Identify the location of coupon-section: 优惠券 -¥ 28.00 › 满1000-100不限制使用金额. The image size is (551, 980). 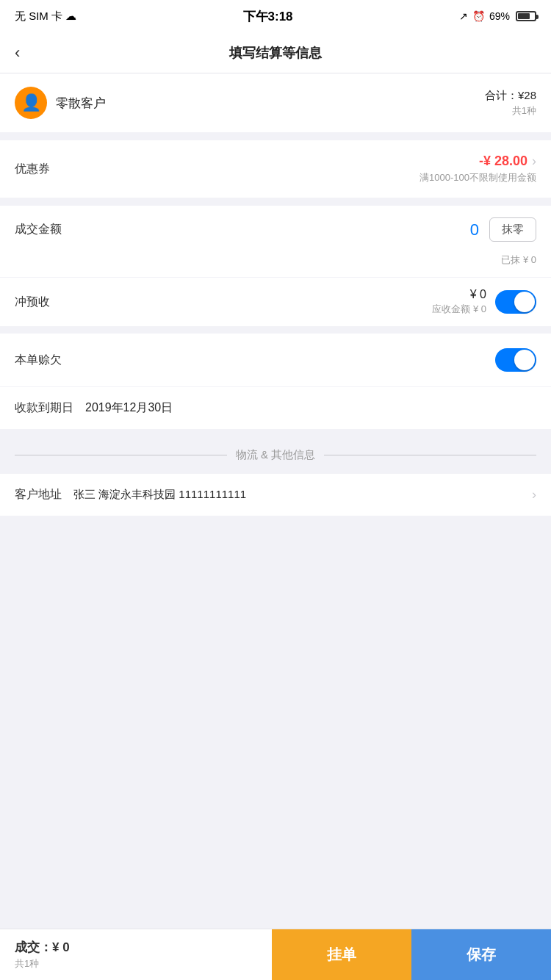
(276, 169).